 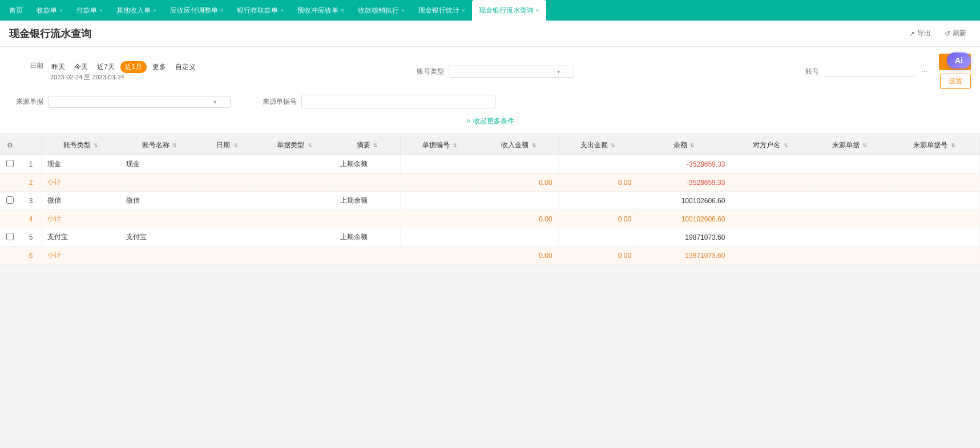 What do you see at coordinates (490, 164) in the screenshot?
I see `table-row: 1现金现金上期余额-3528659.33` at bounding box center [490, 164].